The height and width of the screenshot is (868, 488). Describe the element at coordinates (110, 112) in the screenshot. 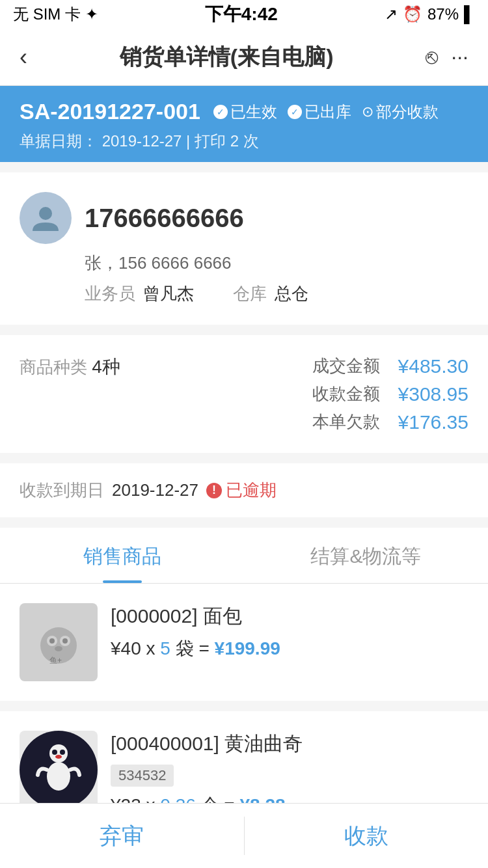

I see `order-id: SA-20191227-001` at that location.